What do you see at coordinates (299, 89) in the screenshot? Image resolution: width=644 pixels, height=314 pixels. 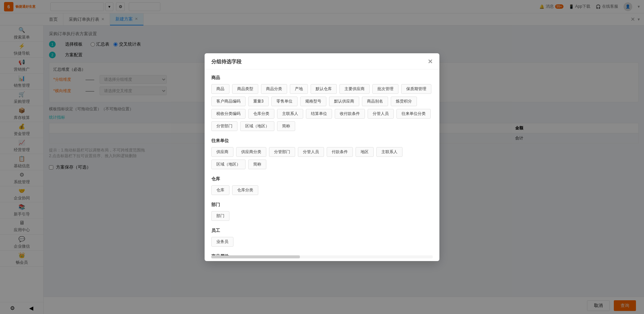 I see `field-origin: 产地` at bounding box center [299, 89].